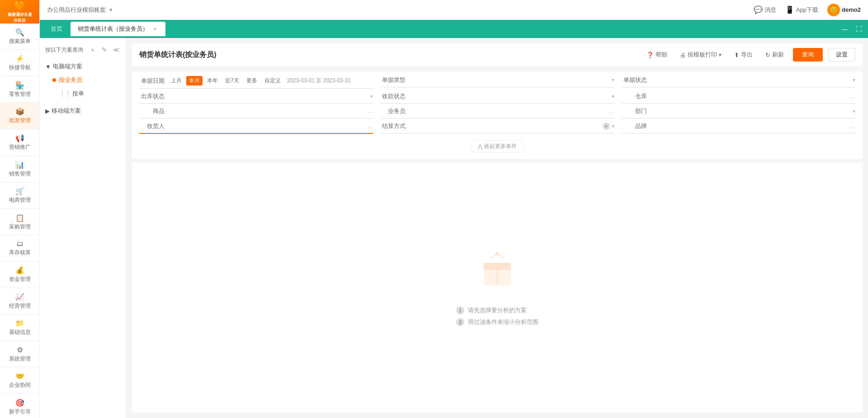  Describe the element at coordinates (497, 270) in the screenshot. I see `empty-box-icon` at that location.